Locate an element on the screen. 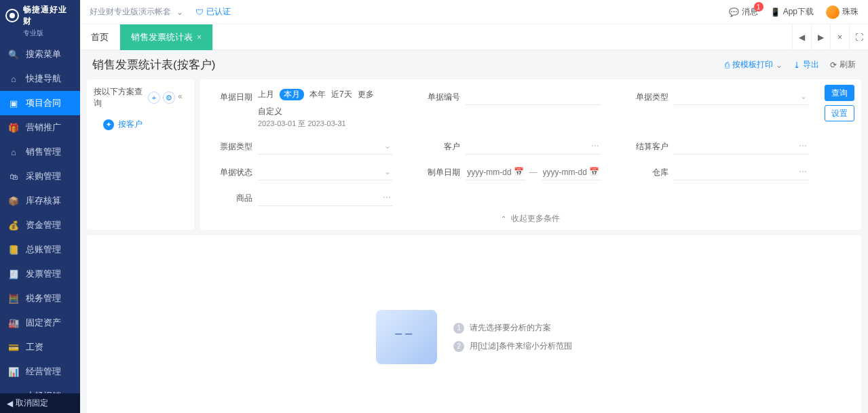 The image size is (868, 413). filter-invoice-type: 票据类型 ⌄ is located at coordinates (302, 146).